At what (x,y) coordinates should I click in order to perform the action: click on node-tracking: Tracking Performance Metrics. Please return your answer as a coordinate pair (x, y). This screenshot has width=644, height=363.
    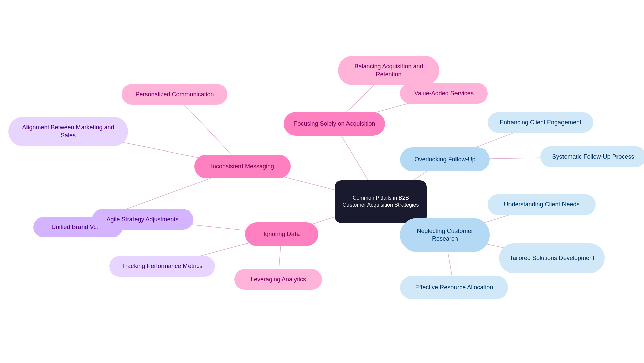
    Looking at the image, I should click on (162, 266).